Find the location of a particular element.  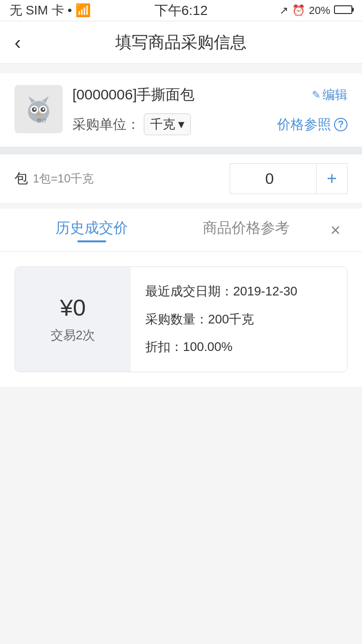

location-icon: ↗ is located at coordinates (284, 11).